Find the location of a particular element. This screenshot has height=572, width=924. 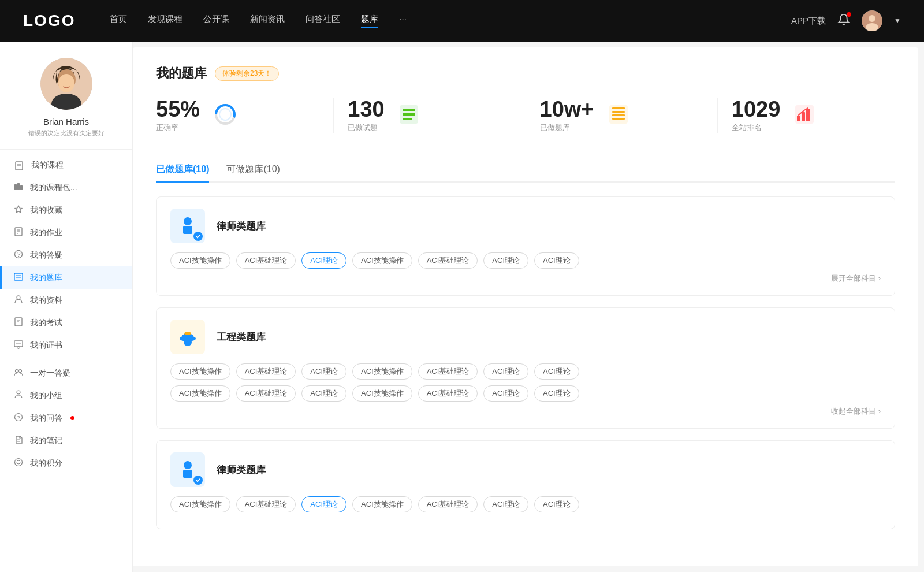

sidebar-item-1on1: 一对一答疑 is located at coordinates (66, 373).